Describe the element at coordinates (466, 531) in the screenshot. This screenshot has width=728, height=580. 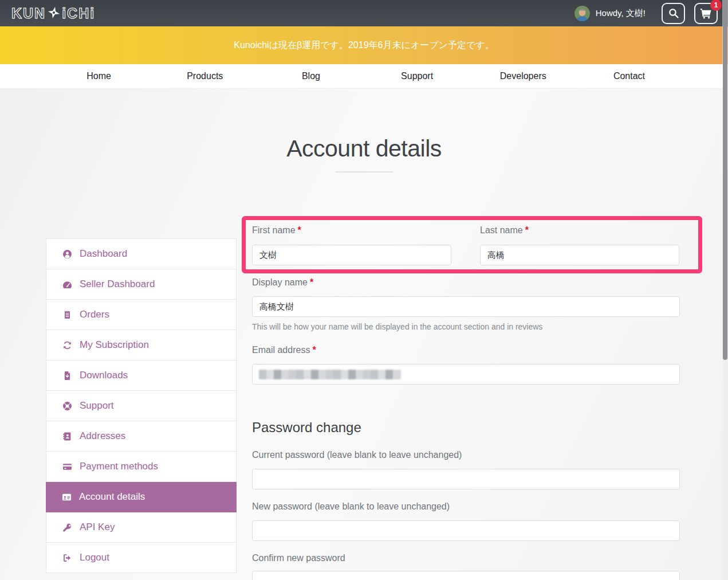
I see `new-password-input` at that location.